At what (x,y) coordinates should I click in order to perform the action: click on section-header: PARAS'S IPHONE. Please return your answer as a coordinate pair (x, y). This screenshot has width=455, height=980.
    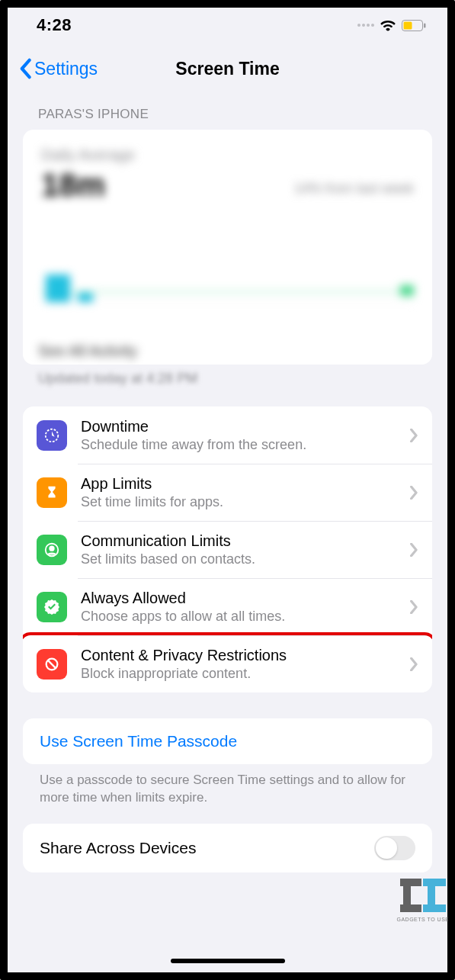
    Looking at the image, I should click on (227, 118).